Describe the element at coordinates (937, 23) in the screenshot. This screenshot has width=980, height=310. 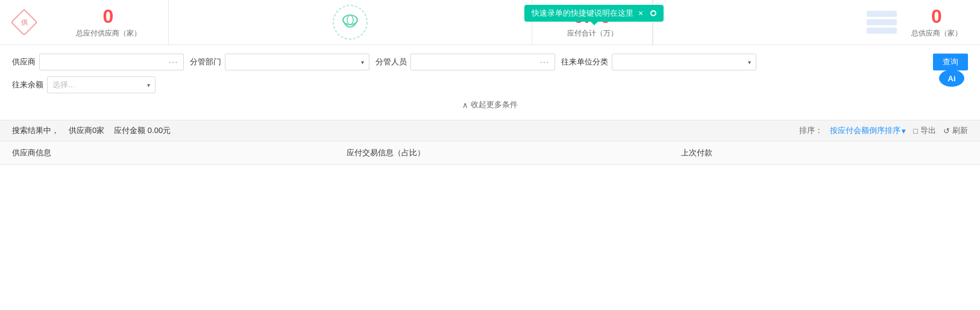
I see `stat-total-suppliers: 0 总供应商（家）` at that location.